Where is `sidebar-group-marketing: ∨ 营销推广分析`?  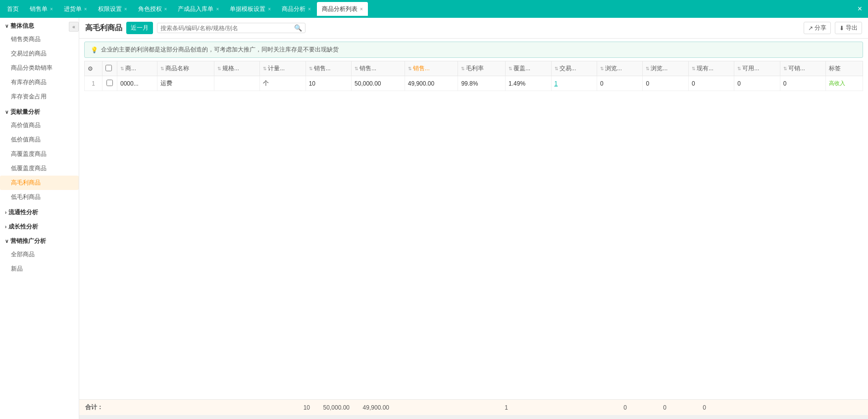 sidebar-group-marketing: ∨ 营销推广分析 is located at coordinates (40, 240).